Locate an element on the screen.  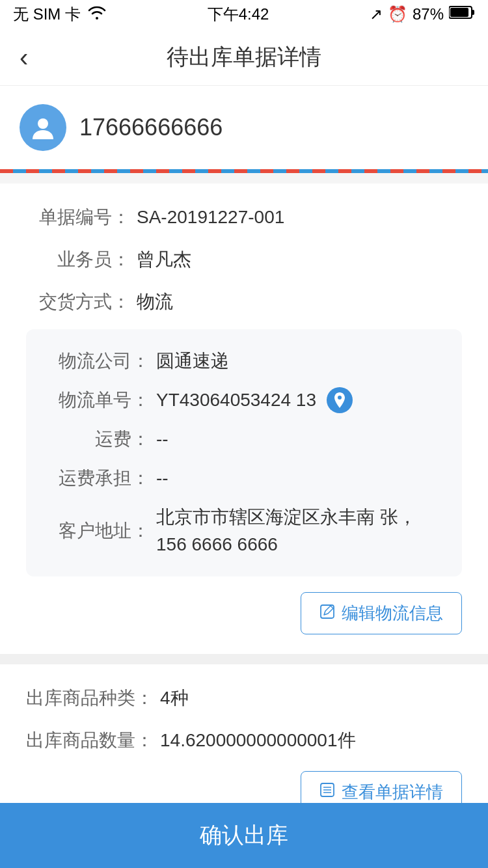
goods-type-value: 4种 is located at coordinates (311, 699).